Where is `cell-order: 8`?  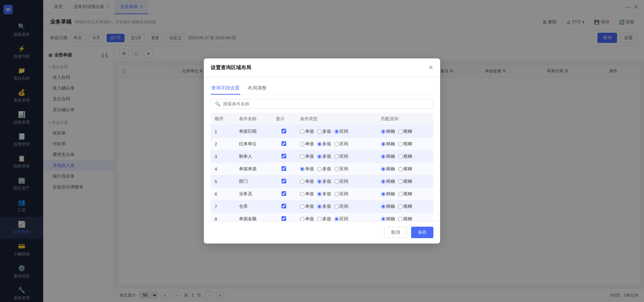
cell-order: 8 is located at coordinates (223, 217).